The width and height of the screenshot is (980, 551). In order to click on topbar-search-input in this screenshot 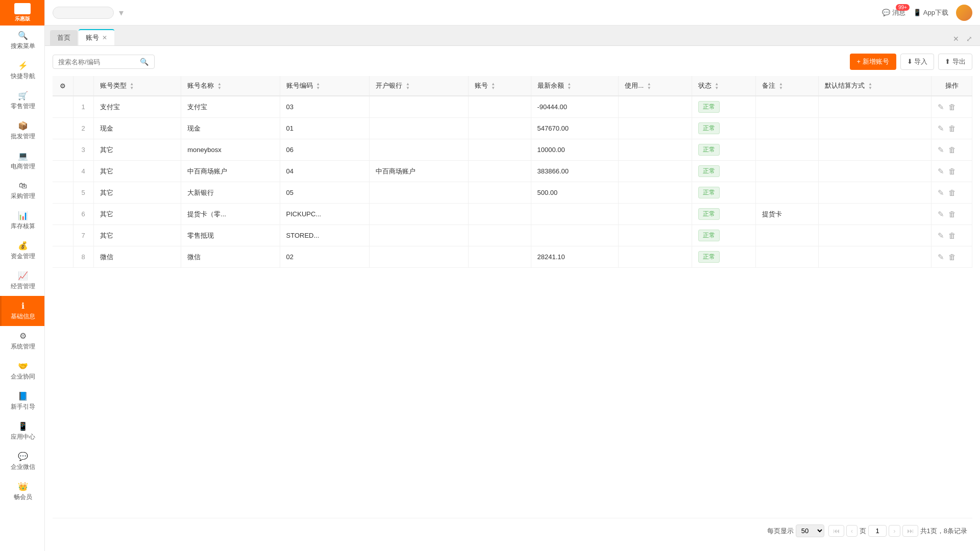, I will do `click(83, 13)`.